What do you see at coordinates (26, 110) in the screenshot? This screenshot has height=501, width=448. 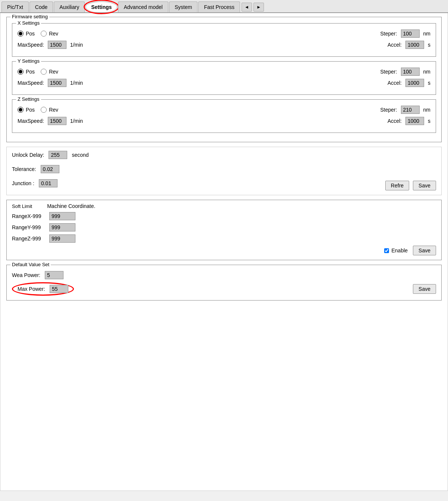 I see `z-pos-radio-label: Pos` at bounding box center [26, 110].